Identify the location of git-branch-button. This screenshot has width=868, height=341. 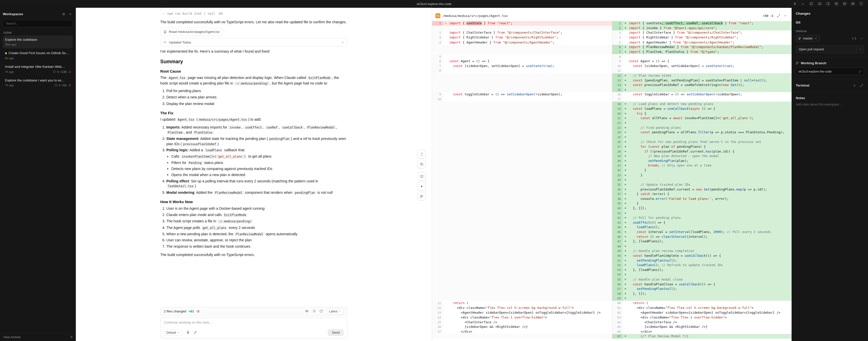
(421, 196).